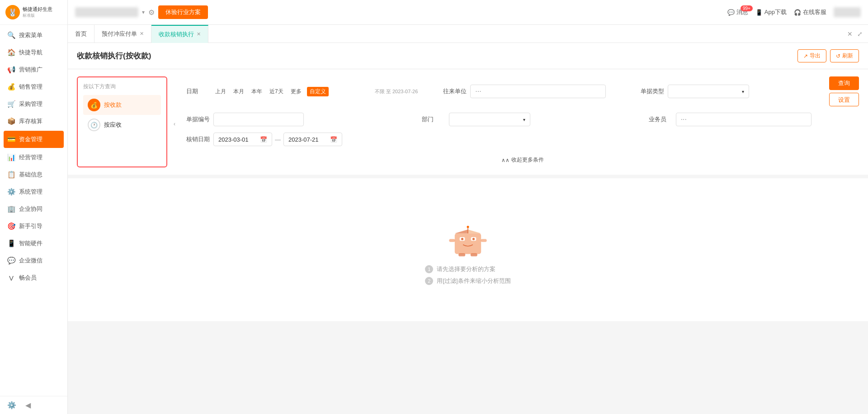 The height and width of the screenshot is (414, 868). Describe the element at coordinates (660, 119) in the screenshot. I see `salesperson-label: 业务员` at that location.